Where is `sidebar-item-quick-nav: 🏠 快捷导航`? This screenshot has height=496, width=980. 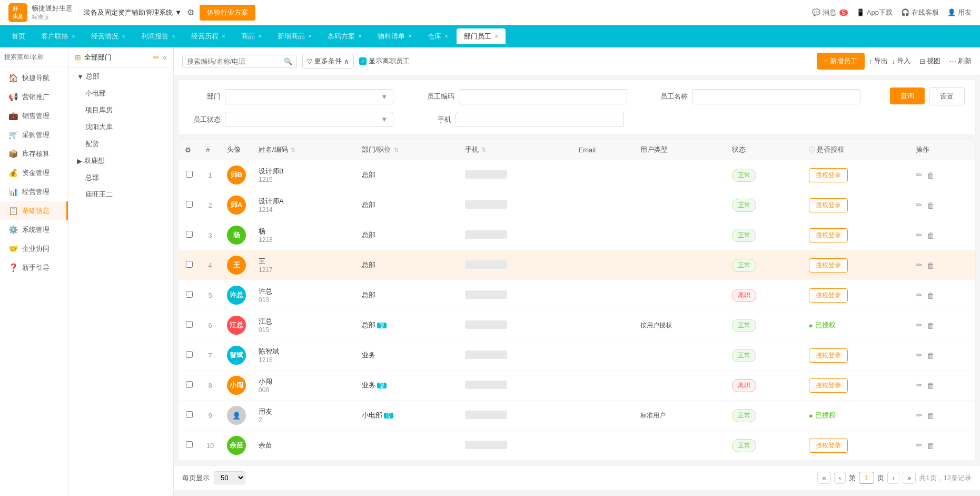
sidebar-item-quick-nav: 🏠 快捷导航 is located at coordinates (34, 78).